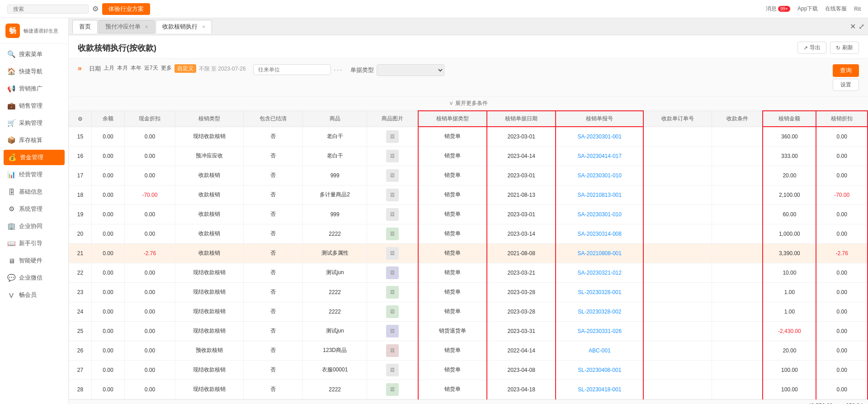  What do you see at coordinates (599, 331) in the screenshot?
I see `bill-number-link: SA-20230331-026` at bounding box center [599, 331].